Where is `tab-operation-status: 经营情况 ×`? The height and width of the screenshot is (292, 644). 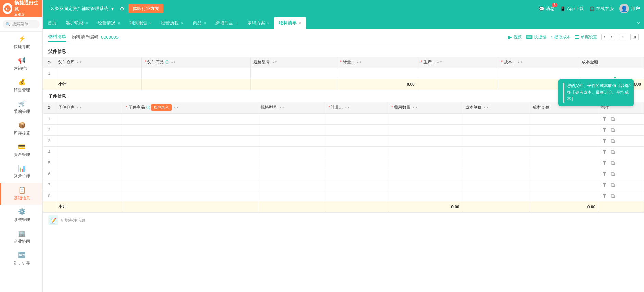
tab-operation-status: 经营情况 × is located at coordinates (109, 23).